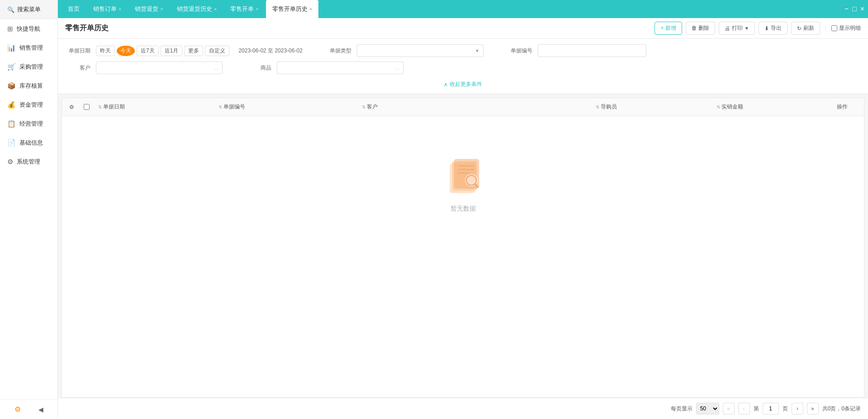  Describe the element at coordinates (10, 162) in the screenshot. I see `sys-icon: ⚙` at that location.